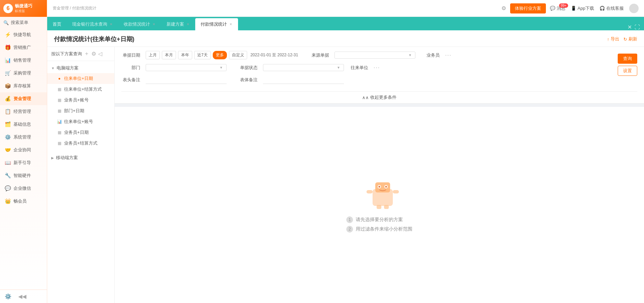  I want to click on settings-footer-icon: ⚙️, so click(8, 297).